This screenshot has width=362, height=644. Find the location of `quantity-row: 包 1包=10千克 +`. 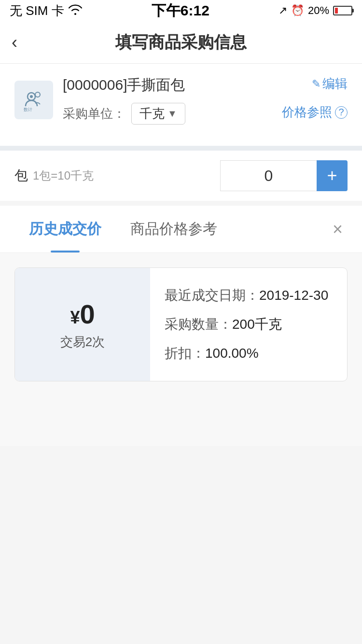

quantity-row: 包 1包=10千克 + is located at coordinates (181, 176).